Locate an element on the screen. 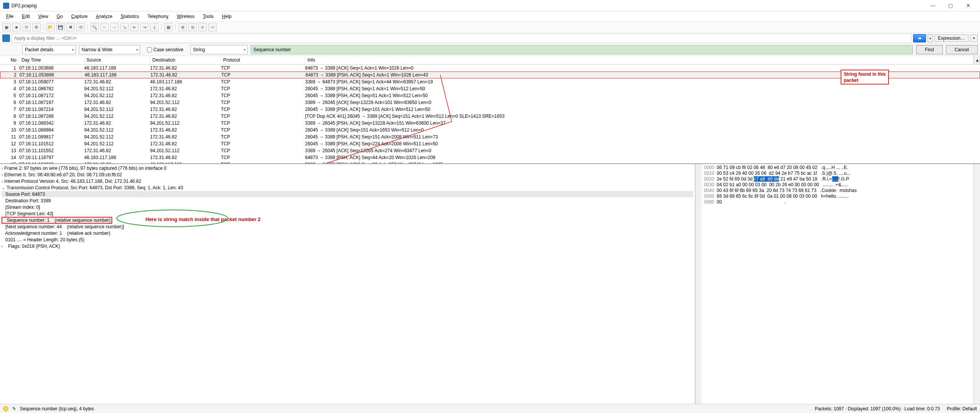 The width and height of the screenshot is (980, 413). col-info: Info is located at coordinates (639, 60).